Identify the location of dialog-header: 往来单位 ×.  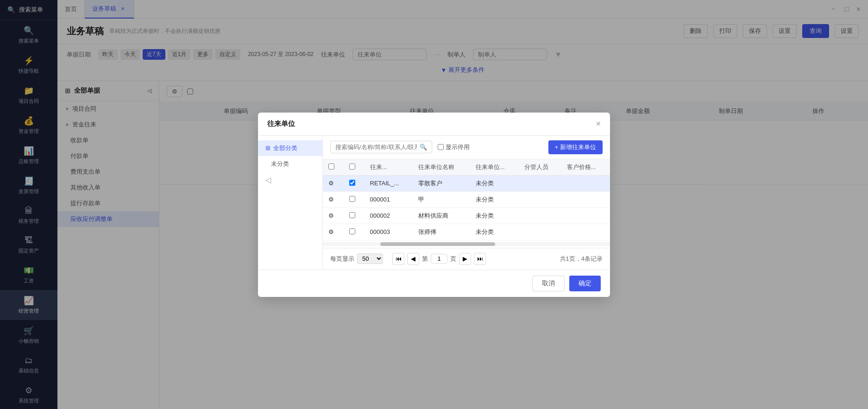
(434, 124).